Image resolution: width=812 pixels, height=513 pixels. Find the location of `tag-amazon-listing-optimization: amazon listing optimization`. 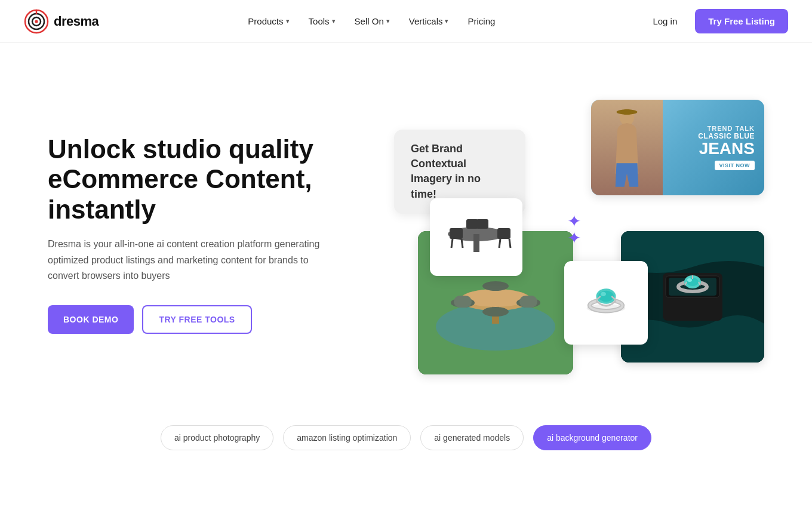

tag-amazon-listing-optimization: amazon listing optimization is located at coordinates (347, 438).